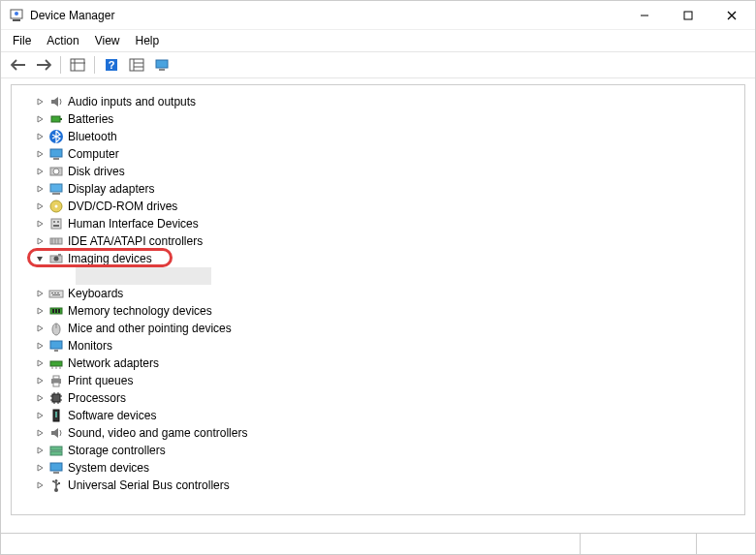 The image size is (756, 555). What do you see at coordinates (378, 363) in the screenshot?
I see `tree-item-network-adapters: Network adapters` at bounding box center [378, 363].